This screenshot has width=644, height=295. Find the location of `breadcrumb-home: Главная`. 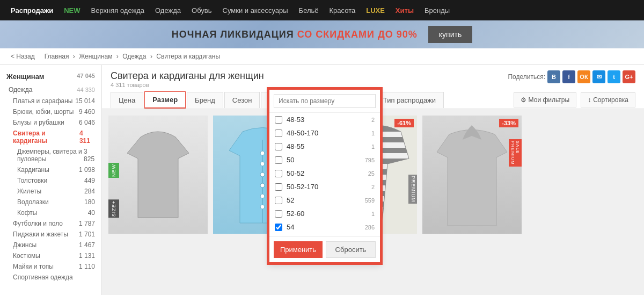

breadcrumb-home: Главная is located at coordinates (57, 56).